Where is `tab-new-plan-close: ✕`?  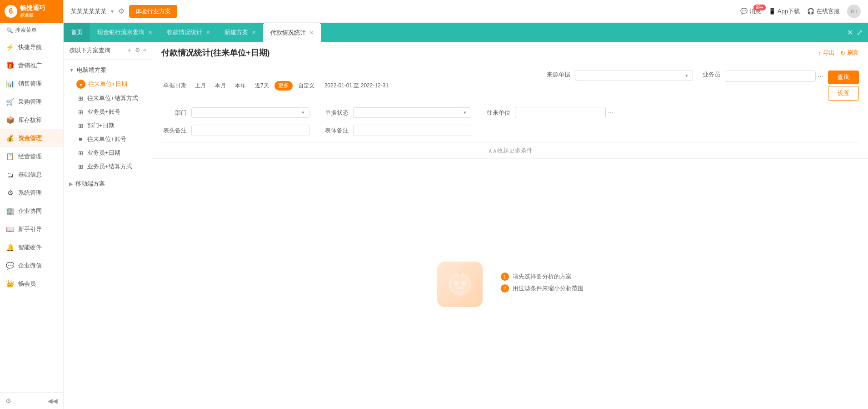
tab-new-plan-close: ✕ is located at coordinates (254, 33).